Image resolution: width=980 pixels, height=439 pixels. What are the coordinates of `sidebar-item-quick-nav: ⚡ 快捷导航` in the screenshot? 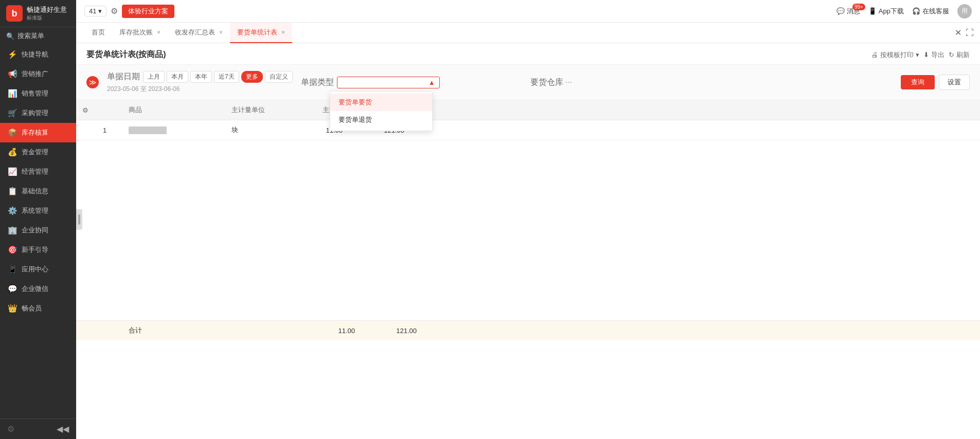 It's located at (38, 54).